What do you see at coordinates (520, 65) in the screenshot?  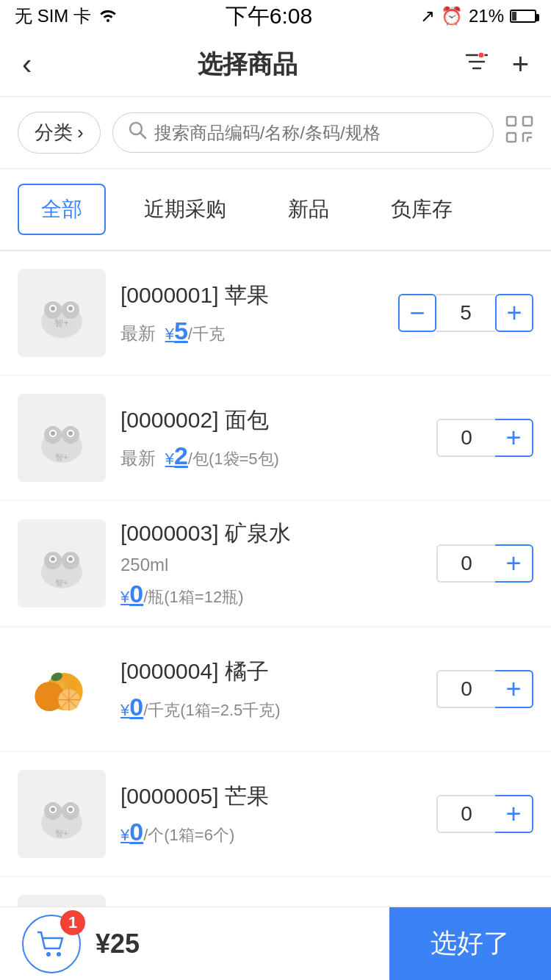 I see `add-button: +` at bounding box center [520, 65].